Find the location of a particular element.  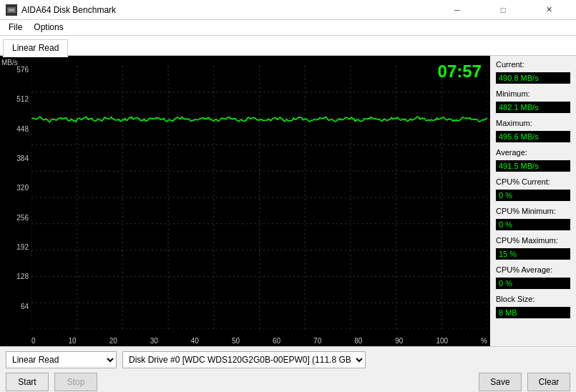

minimize-button: ─ is located at coordinates (457, 10).